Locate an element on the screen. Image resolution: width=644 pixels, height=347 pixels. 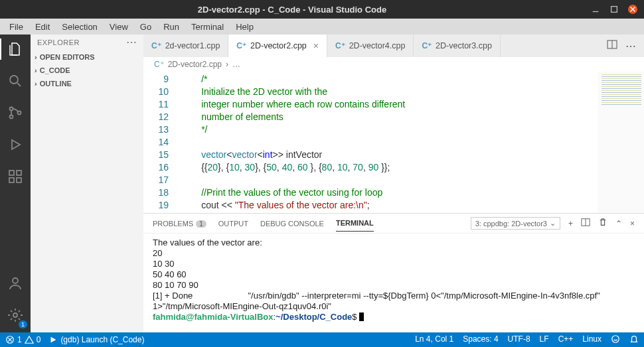
menu-run: Run is located at coordinates (171, 27).